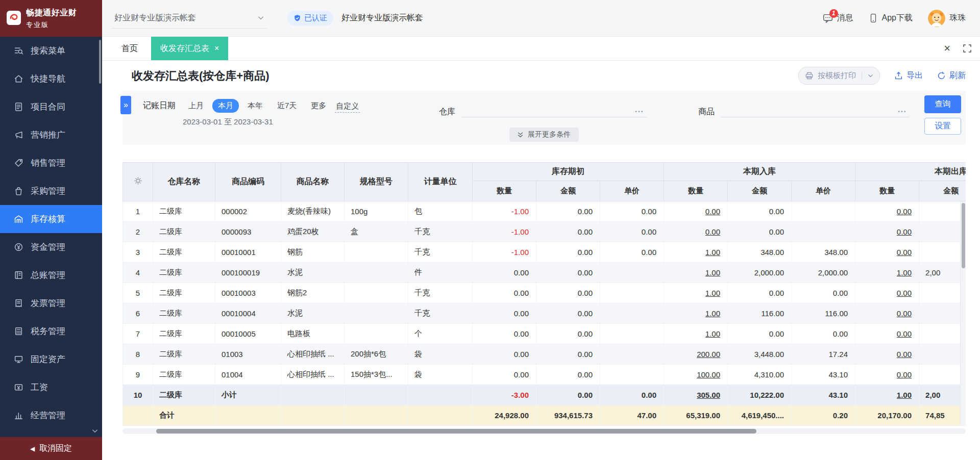  I want to click on brand-logo: 畅捷通好业财 专业版, so click(51, 18).